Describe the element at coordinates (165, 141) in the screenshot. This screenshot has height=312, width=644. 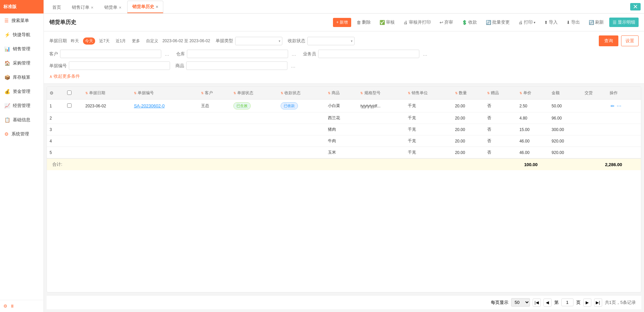
I see `cell-doc-no` at that location.